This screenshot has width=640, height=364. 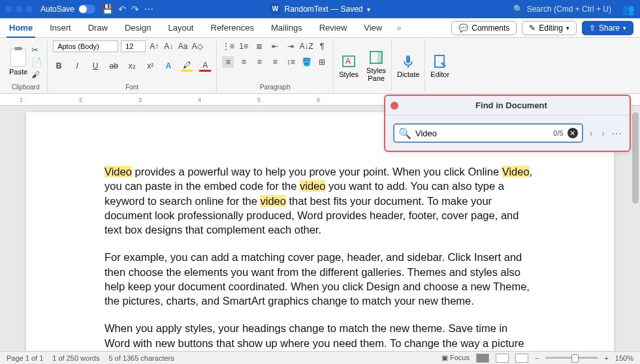 What do you see at coordinates (149, 9) in the screenshot?
I see `more-icon: ⋯` at bounding box center [149, 9].